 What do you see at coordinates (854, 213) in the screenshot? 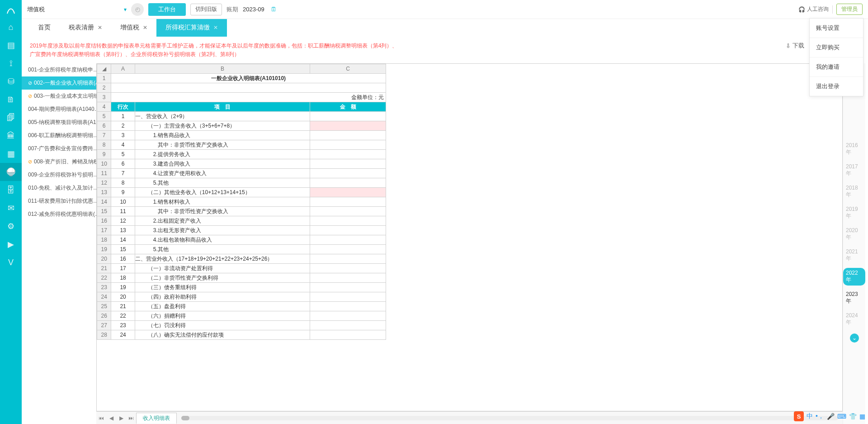
I see `year-item: 2019年` at bounding box center [854, 213].